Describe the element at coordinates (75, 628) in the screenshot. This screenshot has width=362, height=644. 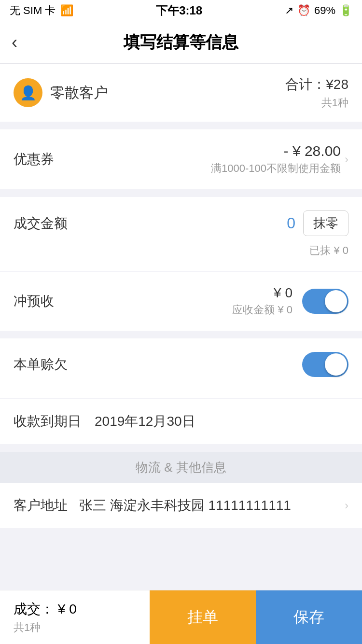
I see `bottom-count: 共1种` at that location.